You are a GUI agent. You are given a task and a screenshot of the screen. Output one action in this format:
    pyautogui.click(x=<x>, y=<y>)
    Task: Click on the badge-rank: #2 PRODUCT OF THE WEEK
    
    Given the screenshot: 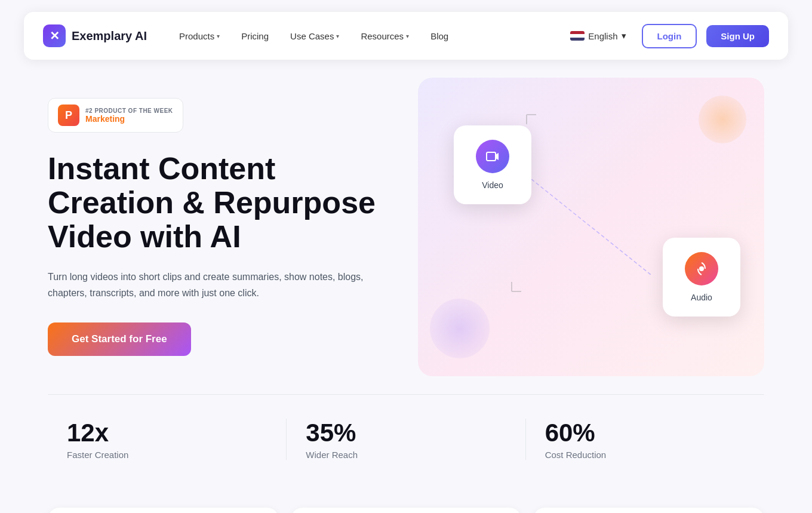 What is the action you would take?
    pyautogui.click(x=129, y=111)
    